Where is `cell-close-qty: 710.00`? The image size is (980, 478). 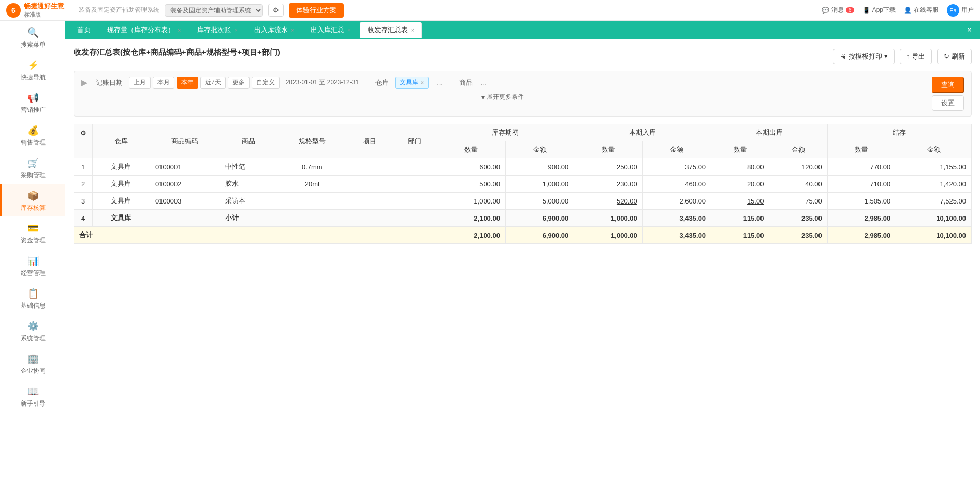 cell-close-qty: 710.00 is located at coordinates (861, 184).